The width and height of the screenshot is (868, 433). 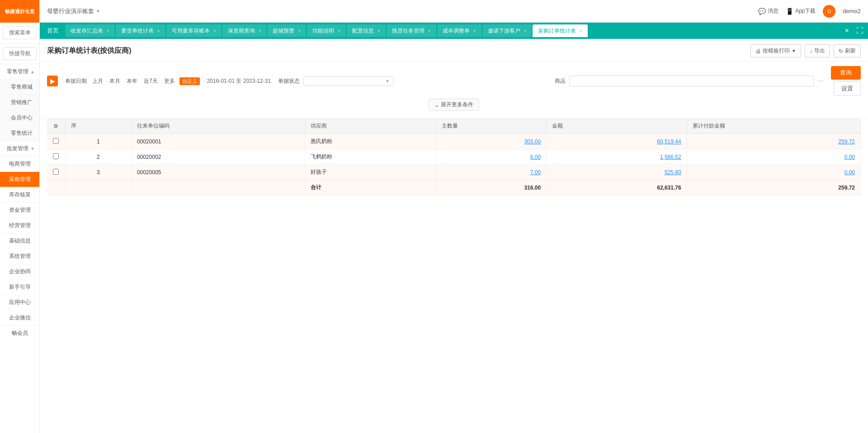 What do you see at coordinates (20, 226) in the screenshot?
I see `sidebar-item-operations: 经营管理` at bounding box center [20, 226].